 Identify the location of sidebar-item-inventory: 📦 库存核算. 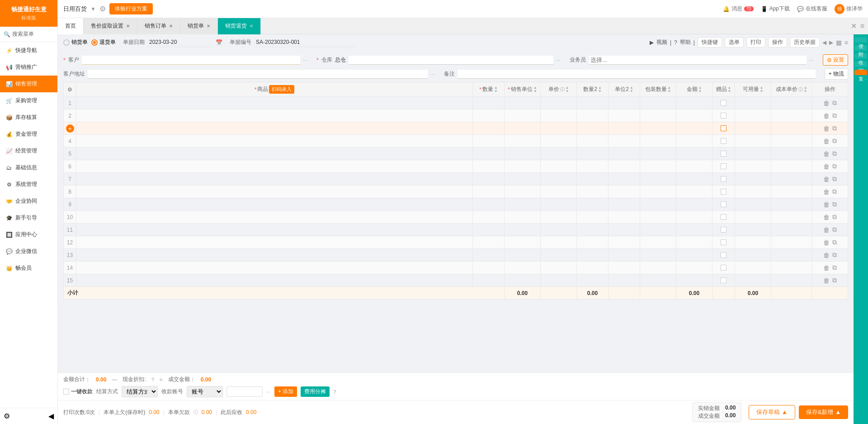
(29, 118).